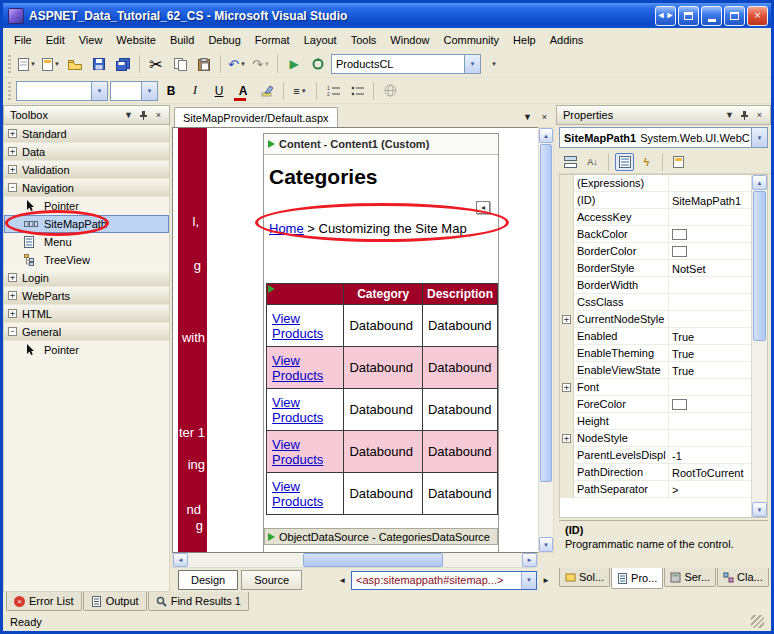  I want to click on property-value: NotSet, so click(710, 268).